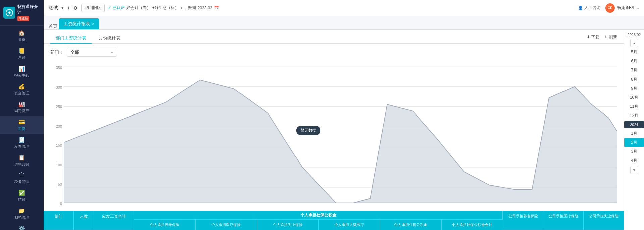 The height and width of the screenshot is (230, 644). What do you see at coordinates (57, 165) in the screenshot?
I see `y-label-100: 100` at bounding box center [57, 165].